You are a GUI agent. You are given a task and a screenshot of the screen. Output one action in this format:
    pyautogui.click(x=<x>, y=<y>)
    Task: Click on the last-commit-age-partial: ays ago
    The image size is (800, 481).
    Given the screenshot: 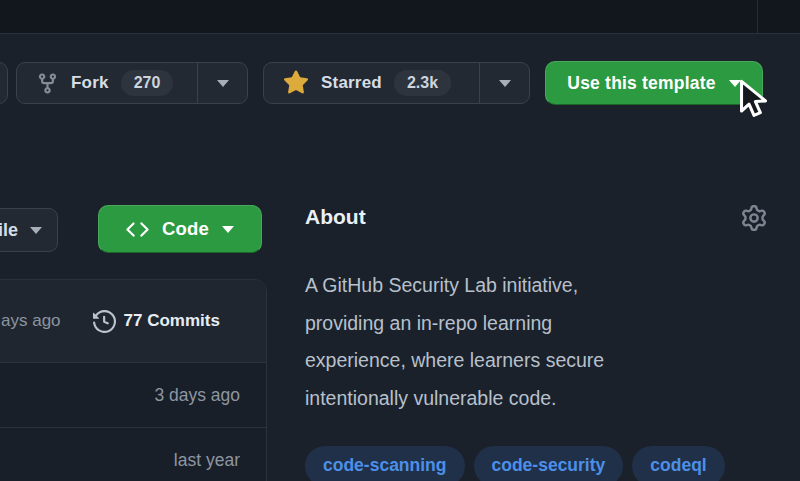 What is the action you would take?
    pyautogui.click(x=31, y=321)
    